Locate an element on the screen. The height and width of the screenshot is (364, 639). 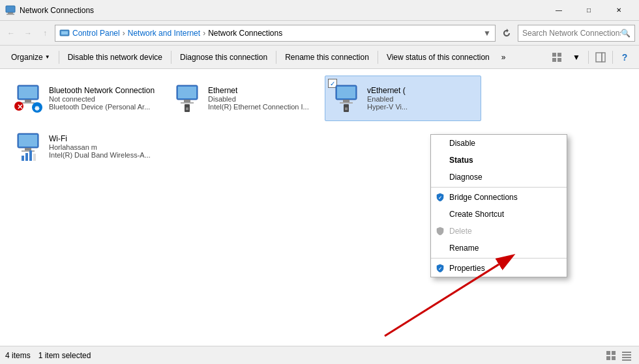
wifi-status: Horlahassan m is located at coordinates (103, 147).